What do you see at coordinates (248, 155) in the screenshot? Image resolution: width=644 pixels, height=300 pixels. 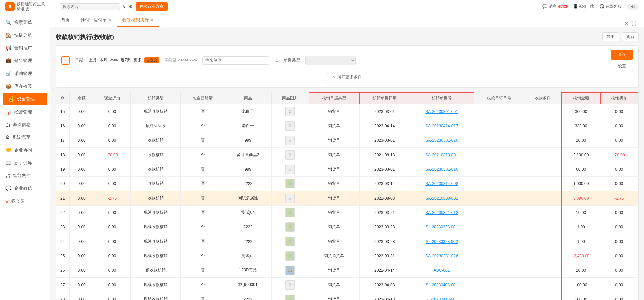 I see `cell-goods: 多计量商品2` at bounding box center [248, 155].